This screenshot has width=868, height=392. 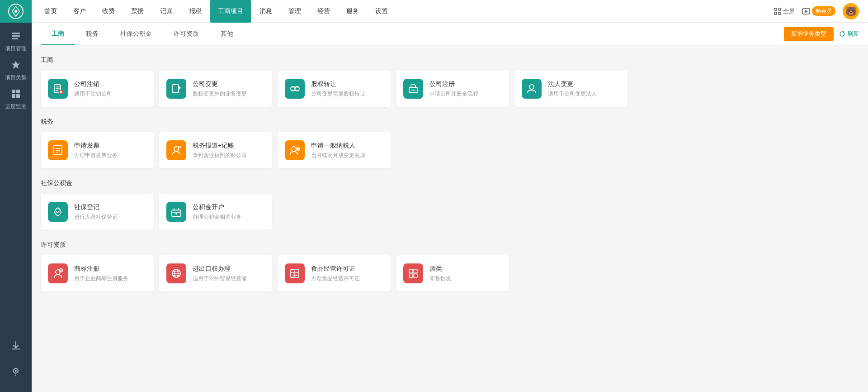 I want to click on company-register-title: 公司注册, so click(x=454, y=84).